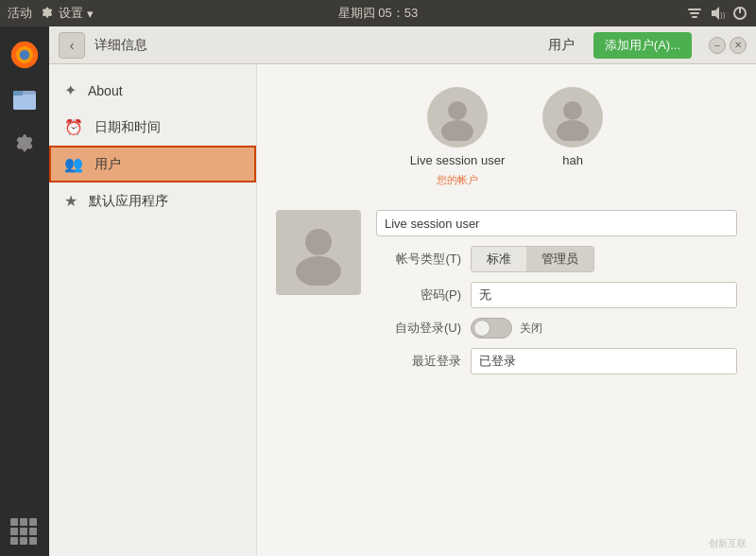 The width and height of the screenshot is (756, 556). Describe the element at coordinates (491, 328) in the screenshot. I see `autologin-switch` at that location.